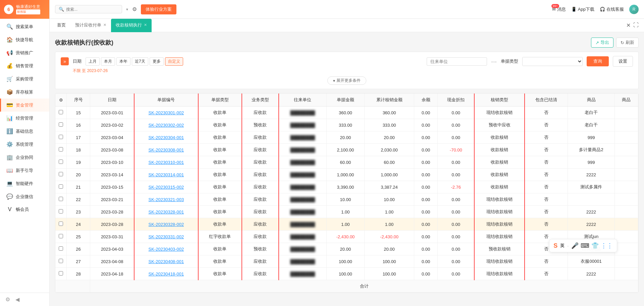 The width and height of the screenshot is (644, 306). I want to click on cell-biz-type: 应收款, so click(260, 274).